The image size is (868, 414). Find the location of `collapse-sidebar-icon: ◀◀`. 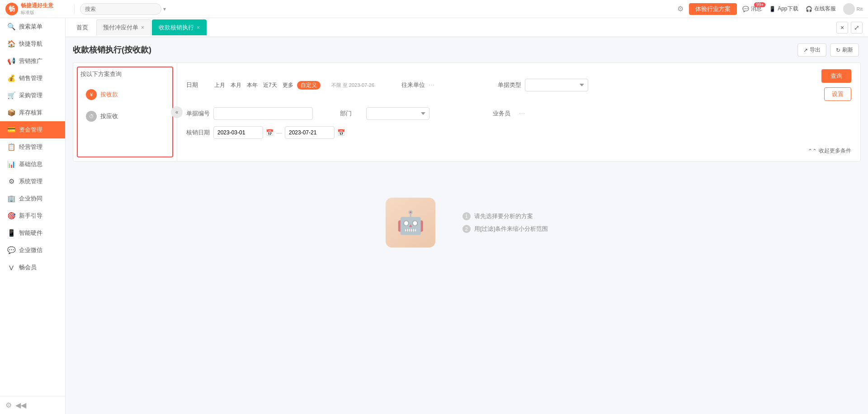

collapse-sidebar-icon: ◀◀ is located at coordinates (21, 405).